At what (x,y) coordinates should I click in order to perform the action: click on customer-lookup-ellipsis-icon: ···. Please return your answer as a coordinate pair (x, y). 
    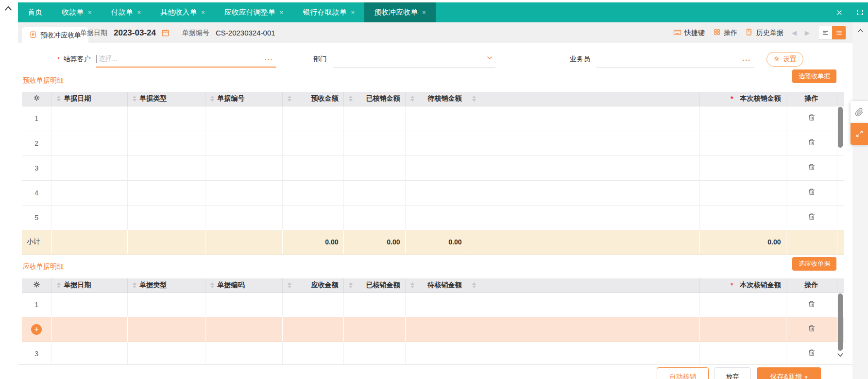
    Looking at the image, I should click on (269, 59).